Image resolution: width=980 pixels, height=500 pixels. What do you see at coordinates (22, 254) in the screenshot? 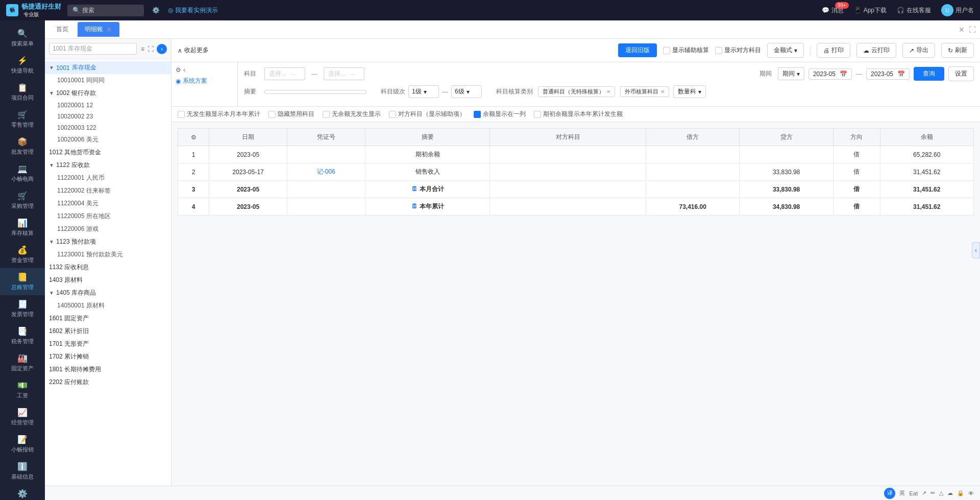
I see `sidebar-item-finance: 💰 资金管理` at bounding box center [22, 254].